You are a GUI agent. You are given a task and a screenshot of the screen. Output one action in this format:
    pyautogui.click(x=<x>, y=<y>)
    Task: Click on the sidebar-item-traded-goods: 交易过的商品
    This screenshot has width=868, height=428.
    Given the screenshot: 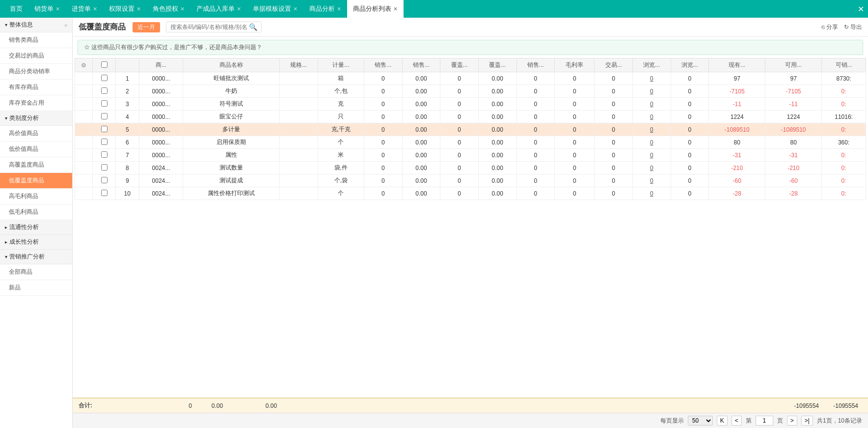 What is the action you would take?
    pyautogui.click(x=36, y=56)
    